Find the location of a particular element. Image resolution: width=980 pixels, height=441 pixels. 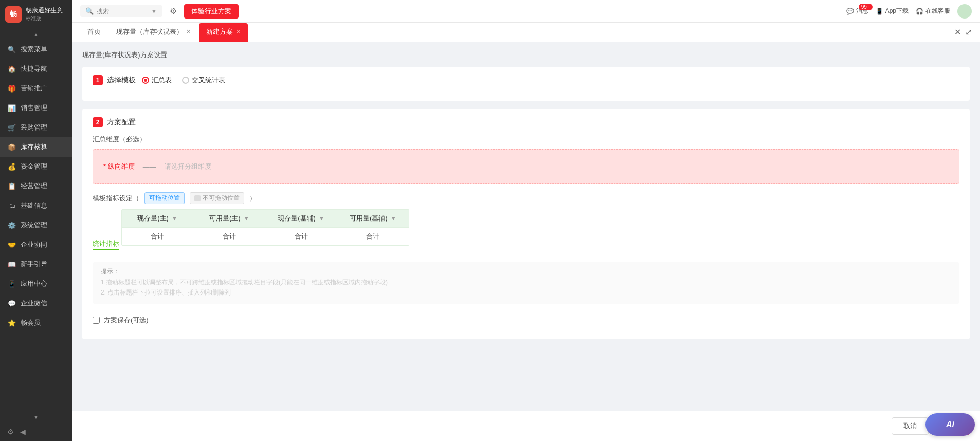

indicator-table: 现存量(主) ▼ 可用量(主) ▼ 现存量(基辅) ▼ is located at coordinates (265, 227).